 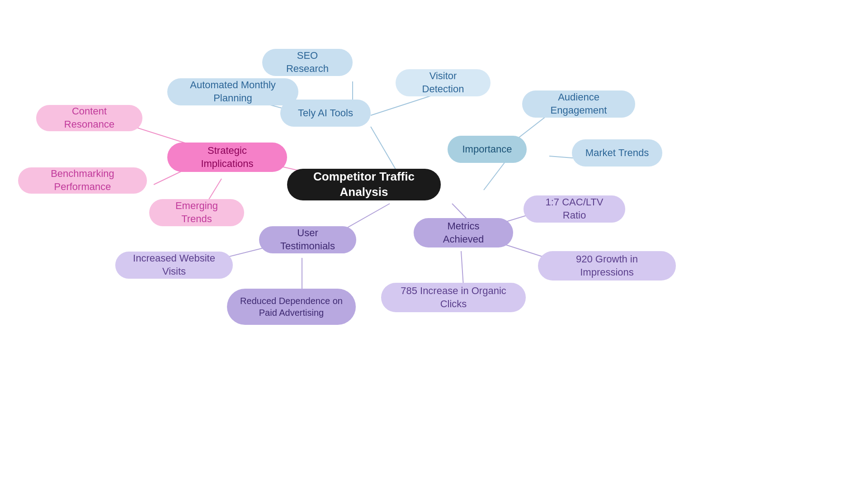 What do you see at coordinates (174, 265) in the screenshot?
I see `increased-visits-node: Increased Website Visits` at bounding box center [174, 265].